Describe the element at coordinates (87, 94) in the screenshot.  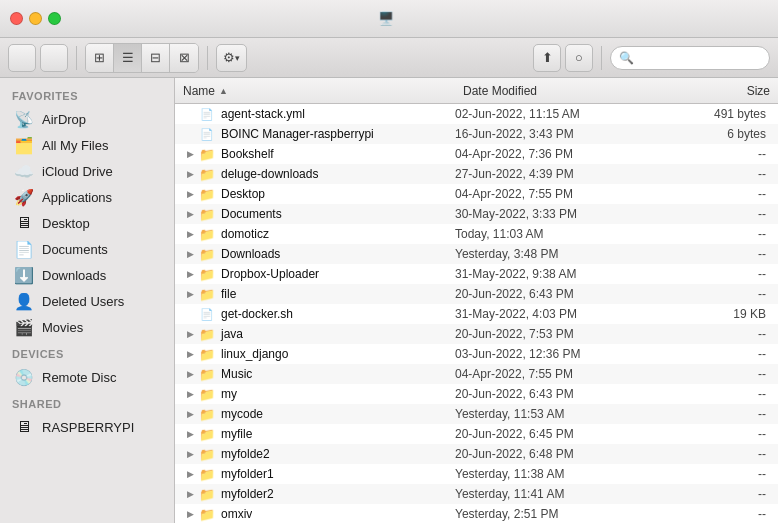
I see `sidebar-section-header-favorites: Favorites` at that location.